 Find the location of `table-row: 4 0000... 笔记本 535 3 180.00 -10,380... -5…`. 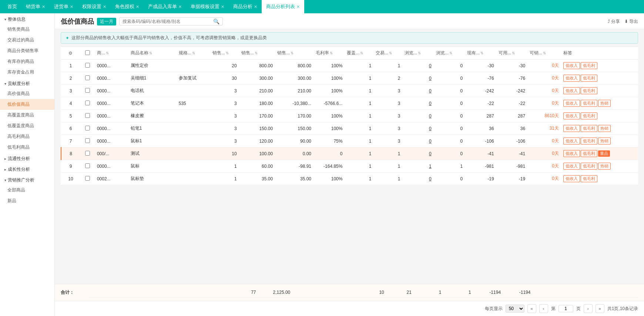

table-row: 4 0000... 笔记本 535 3 180.00 -10,380... -5… is located at coordinates (349, 103).